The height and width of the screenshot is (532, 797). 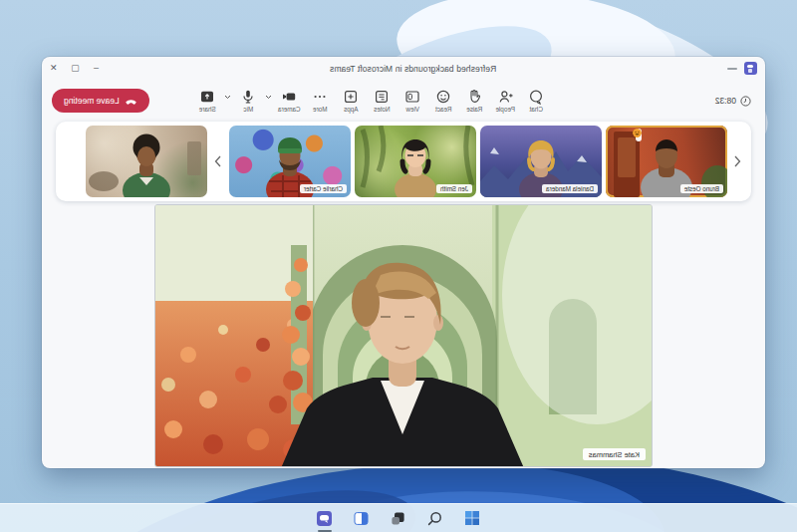 What do you see at coordinates (733, 102) in the screenshot?
I see `meeting-timer: 08:32` at bounding box center [733, 102].